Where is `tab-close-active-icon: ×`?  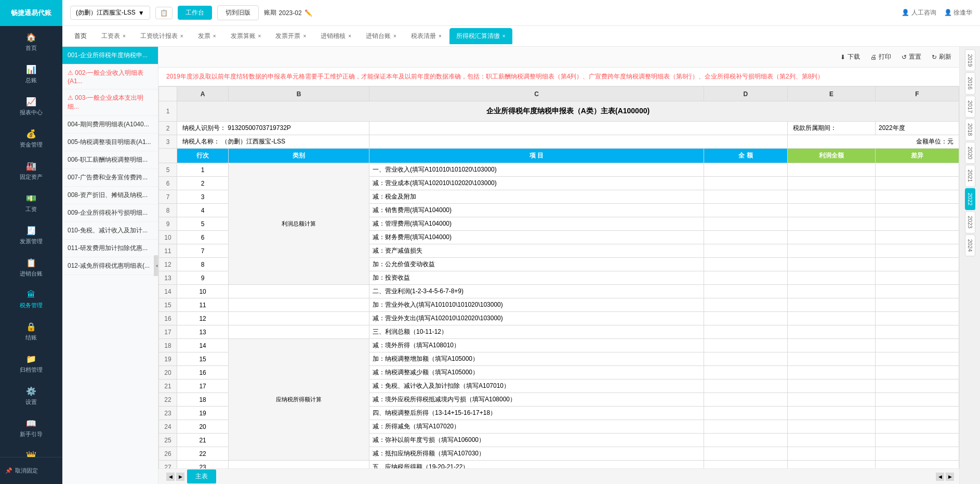
tab-close-active-icon: × is located at coordinates (504, 36).